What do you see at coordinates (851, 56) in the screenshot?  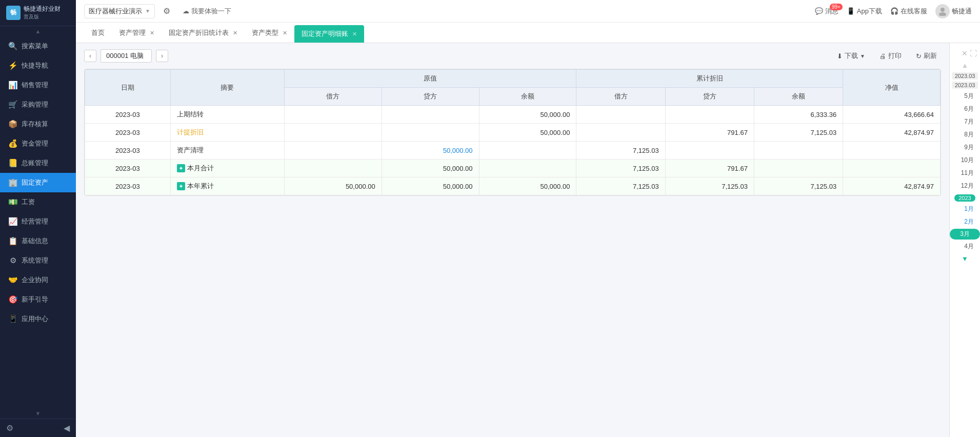 I see `download-button: ⬇ 下载 ▼` at bounding box center [851, 56].